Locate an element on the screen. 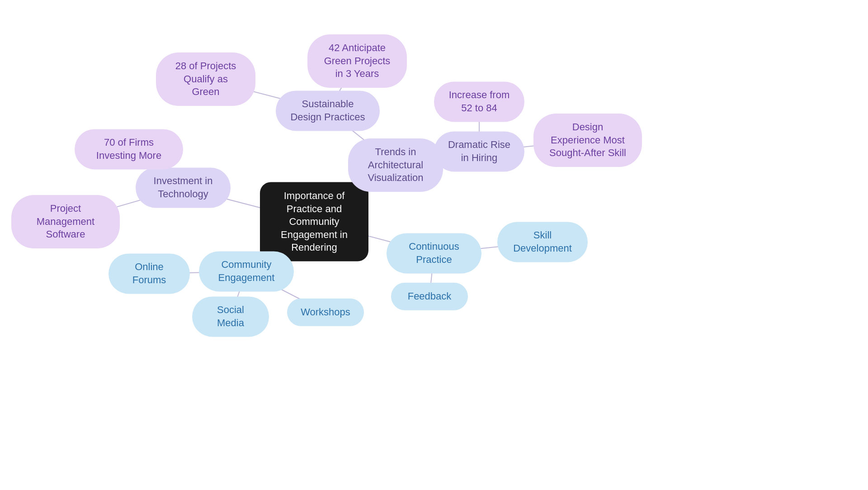  node-increase-52-84: Increase from 52 to 84 is located at coordinates (479, 101).